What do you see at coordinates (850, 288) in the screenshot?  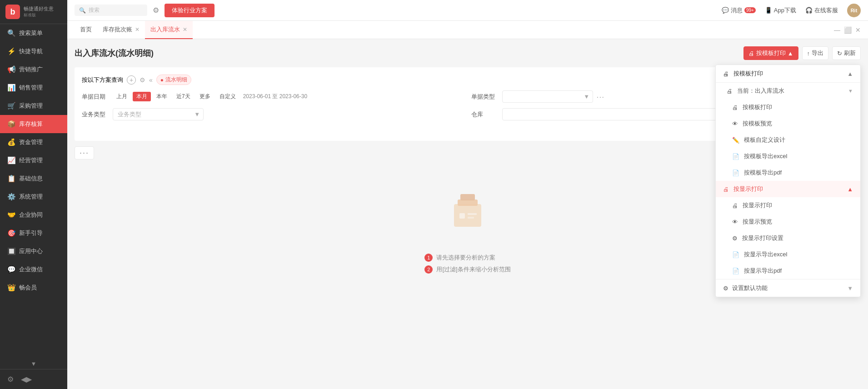 I see `dp-footer-arrow: ▼` at bounding box center [850, 288].